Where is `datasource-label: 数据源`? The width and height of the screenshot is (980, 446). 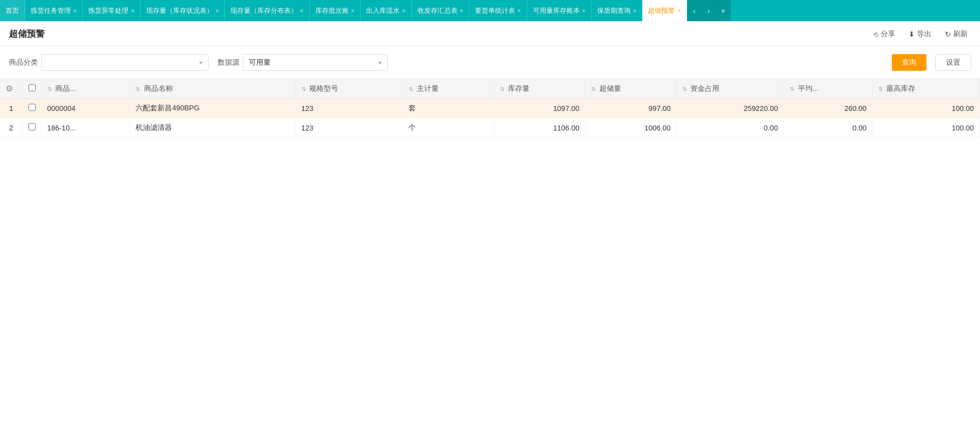
datasource-label: 数据源 is located at coordinates (229, 62).